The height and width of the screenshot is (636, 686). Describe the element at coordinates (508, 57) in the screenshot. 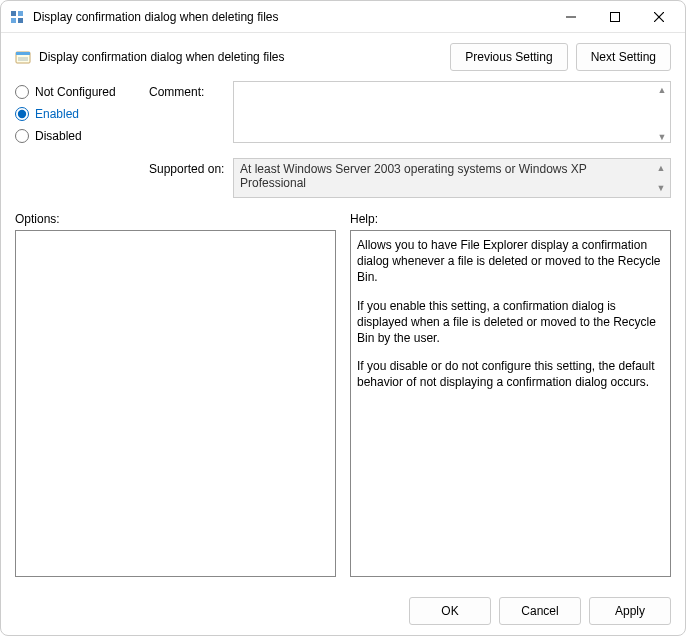

I see `previous-setting-button: Previous Setting` at that location.